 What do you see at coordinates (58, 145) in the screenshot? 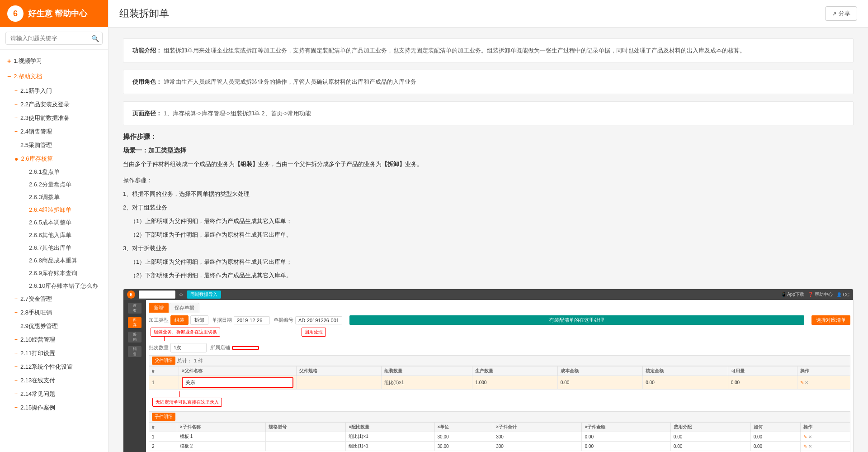
I see `sidebar-item-2-5: + 2.5采购管理` at bounding box center [58, 145].